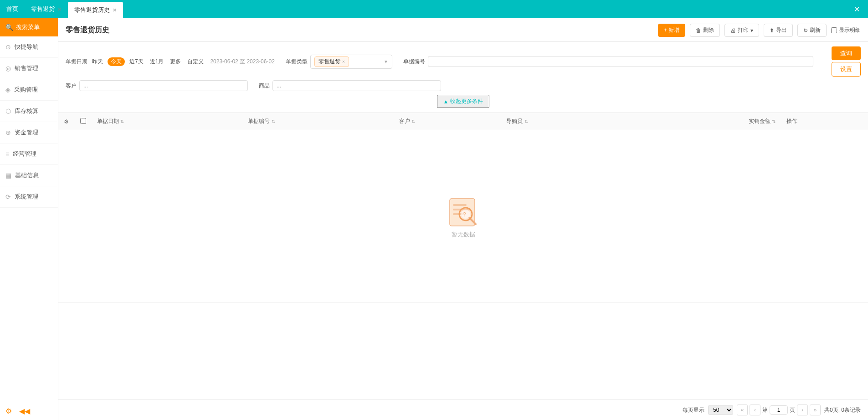 Image resolution: width=868 pixels, height=420 pixels. I want to click on tab-return-history-close: ✕, so click(115, 10).